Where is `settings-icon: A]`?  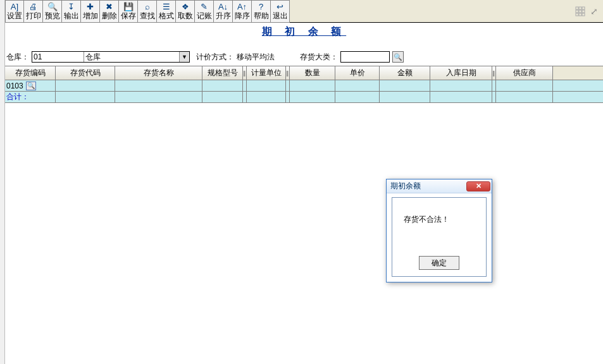 settings-icon: A] is located at coordinates (15, 6).